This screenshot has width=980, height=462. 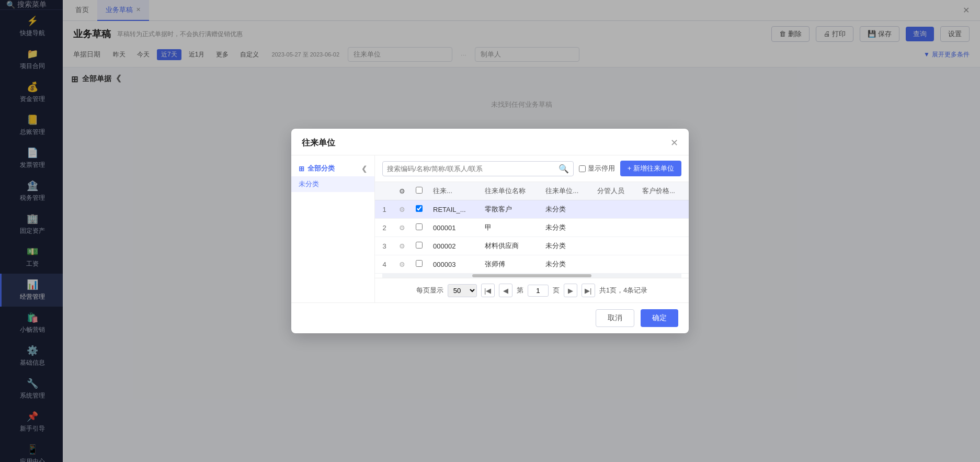 What do you see at coordinates (532, 209) in the screenshot?
I see `table-row: 1 ⚙ RETAIL_... 零散客户 未分类` at bounding box center [532, 209].